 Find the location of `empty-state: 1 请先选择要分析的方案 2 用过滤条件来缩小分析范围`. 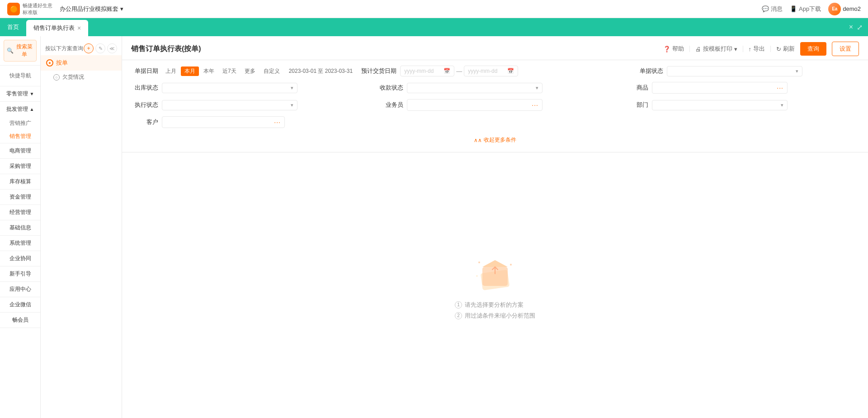

empty-state: 1 请先选择要分析的方案 2 用过滤条件来缩小分析范围 is located at coordinates (495, 285).